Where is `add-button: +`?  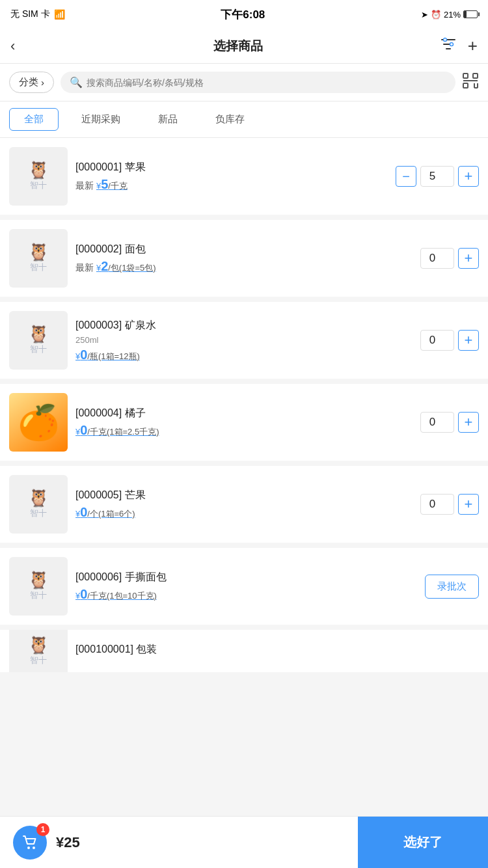 add-button: + is located at coordinates (472, 46).